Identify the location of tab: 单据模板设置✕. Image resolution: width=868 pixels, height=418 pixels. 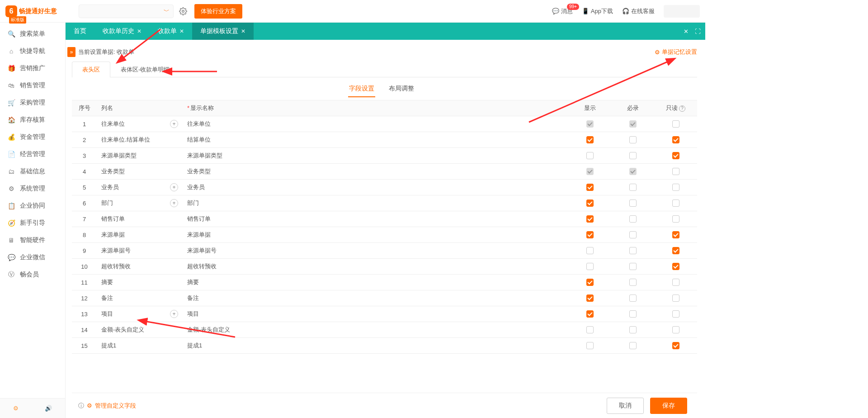
(223, 31).